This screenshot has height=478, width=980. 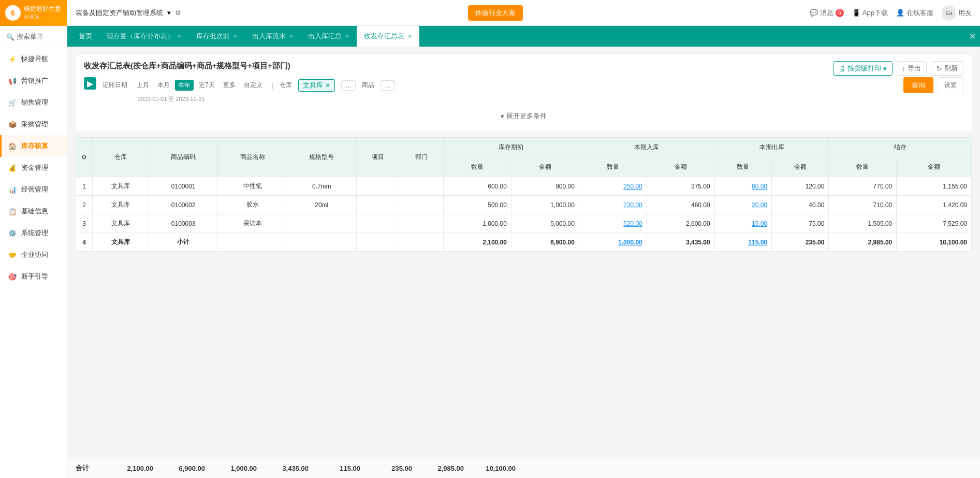 What do you see at coordinates (12, 81) in the screenshot?
I see `marketing-icon: 📢` at bounding box center [12, 81].